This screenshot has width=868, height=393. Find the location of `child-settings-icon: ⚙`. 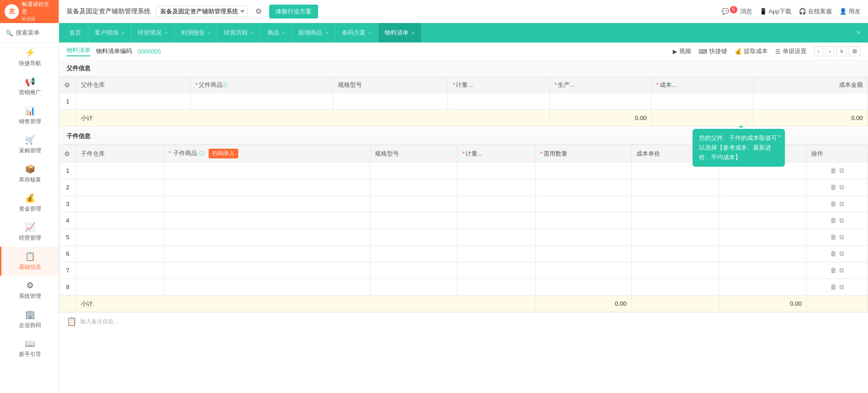

child-settings-icon: ⚙ is located at coordinates (67, 154).